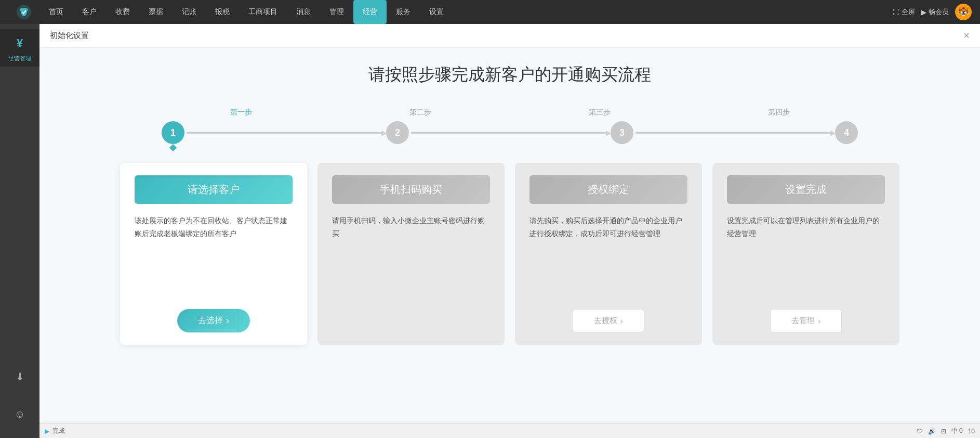  What do you see at coordinates (403, 12) in the screenshot?
I see `nav-service: 服务` at bounding box center [403, 12].